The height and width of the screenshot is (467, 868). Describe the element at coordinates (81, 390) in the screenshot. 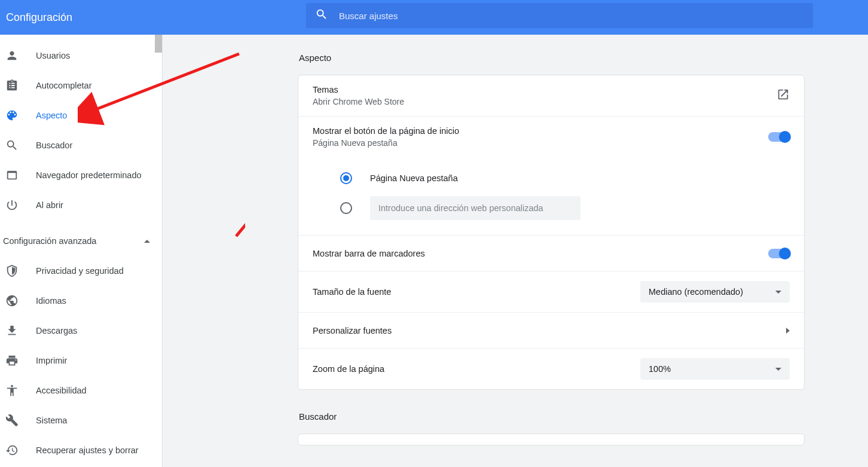

I see `sidebar-item-accessibility: Accesibilidad` at that location.